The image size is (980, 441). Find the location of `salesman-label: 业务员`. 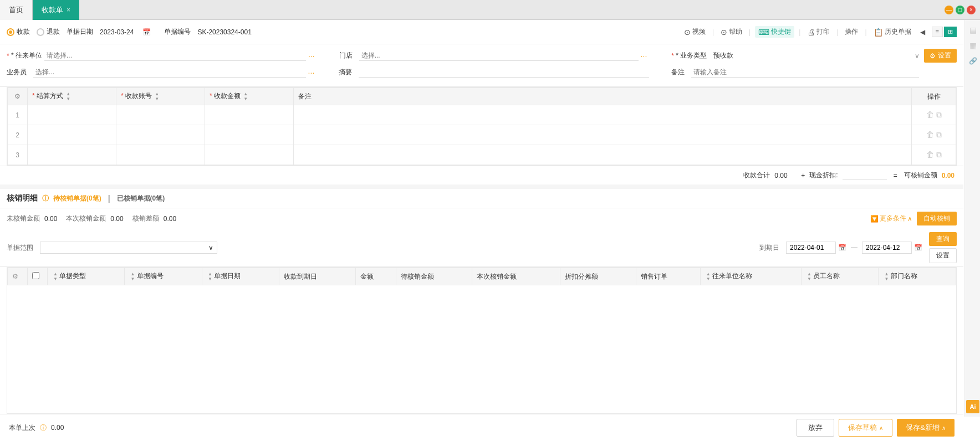

salesman-label: 业务员 is located at coordinates (17, 72).